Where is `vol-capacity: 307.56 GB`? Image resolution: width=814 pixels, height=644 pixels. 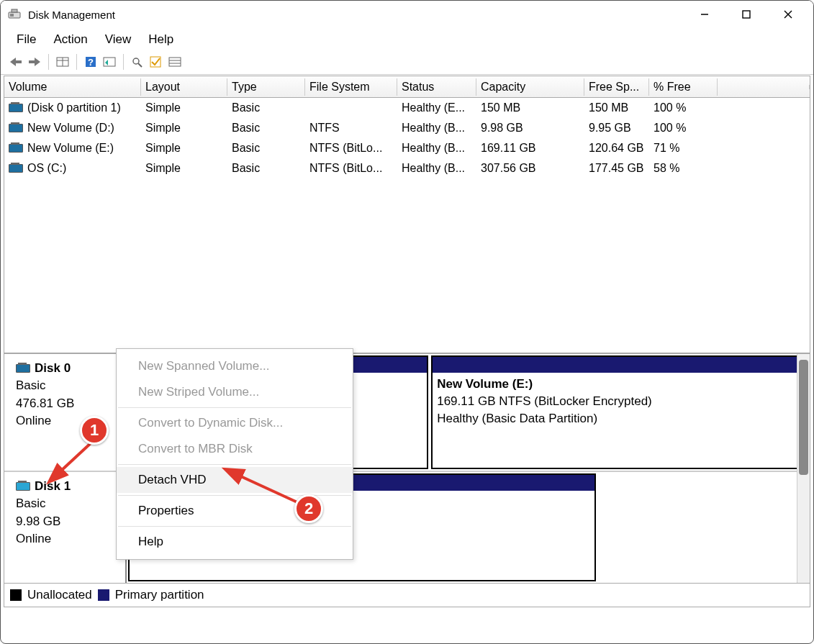 vol-capacity: 307.56 GB is located at coordinates (530, 168).